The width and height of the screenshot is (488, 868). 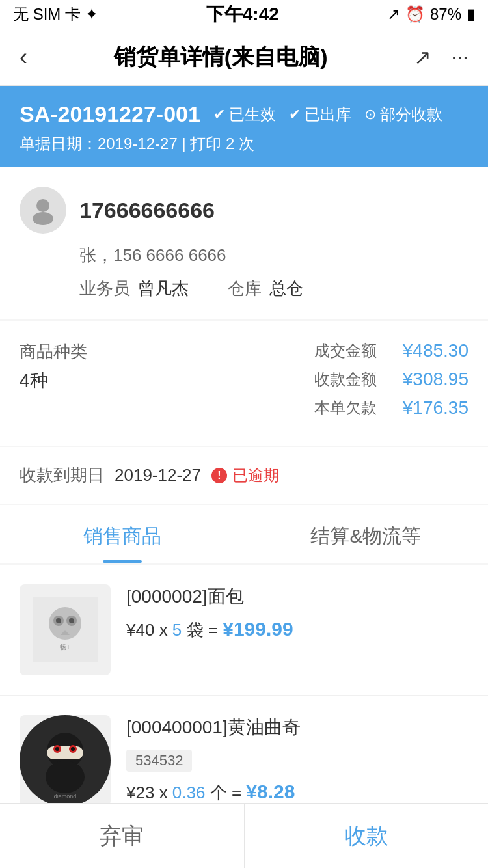 I want to click on product-image-placeholder-1: 畅+, so click(x=65, y=630).